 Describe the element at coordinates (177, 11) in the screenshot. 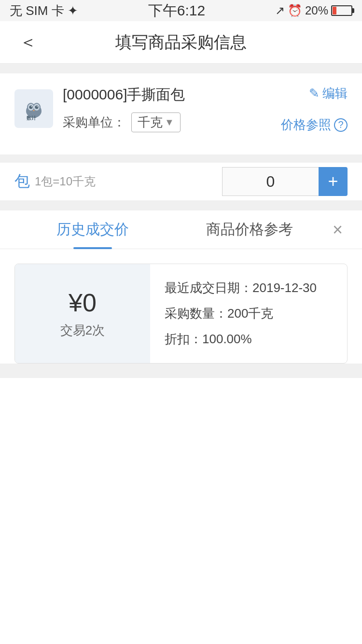

I see `status-time: 下午6:12` at that location.